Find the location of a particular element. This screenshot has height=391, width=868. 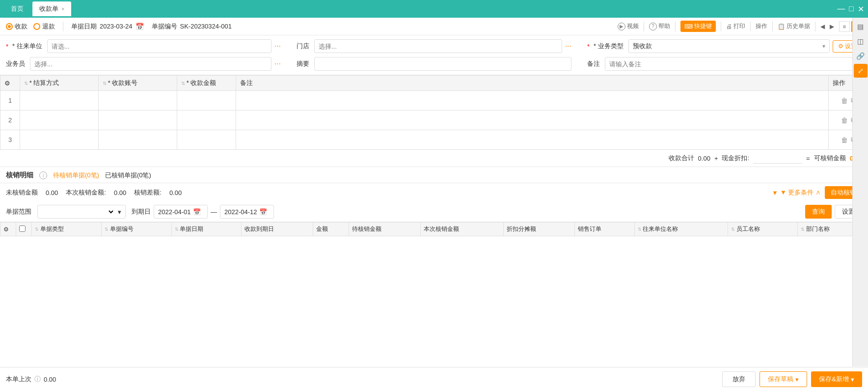

lower-header-date: ⇅ 单据日期 is located at coordinates (206, 229).